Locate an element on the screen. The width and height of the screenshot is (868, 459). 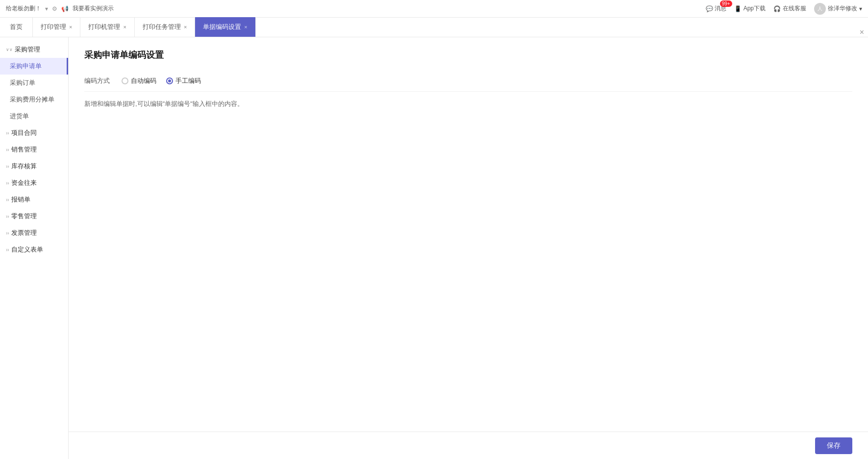
sidebar-group-invoice: › 发票管理 is located at coordinates (34, 233).